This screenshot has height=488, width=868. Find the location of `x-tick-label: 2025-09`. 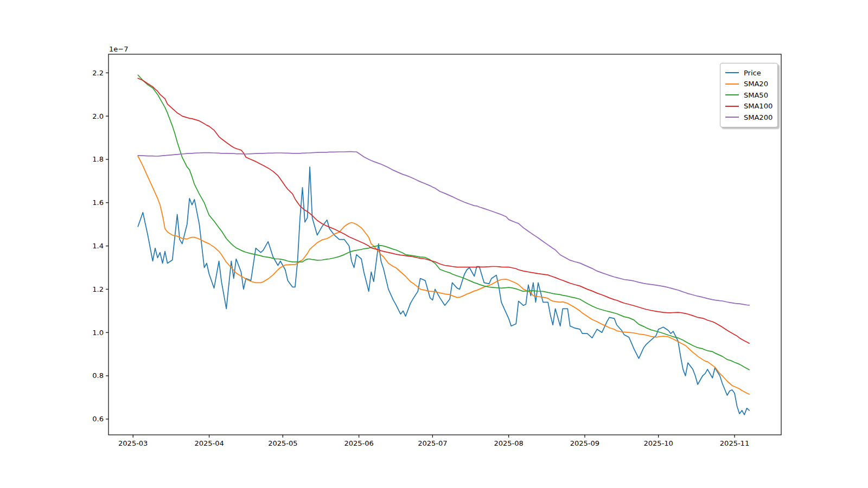

x-tick-label: 2025-09 is located at coordinates (585, 444).